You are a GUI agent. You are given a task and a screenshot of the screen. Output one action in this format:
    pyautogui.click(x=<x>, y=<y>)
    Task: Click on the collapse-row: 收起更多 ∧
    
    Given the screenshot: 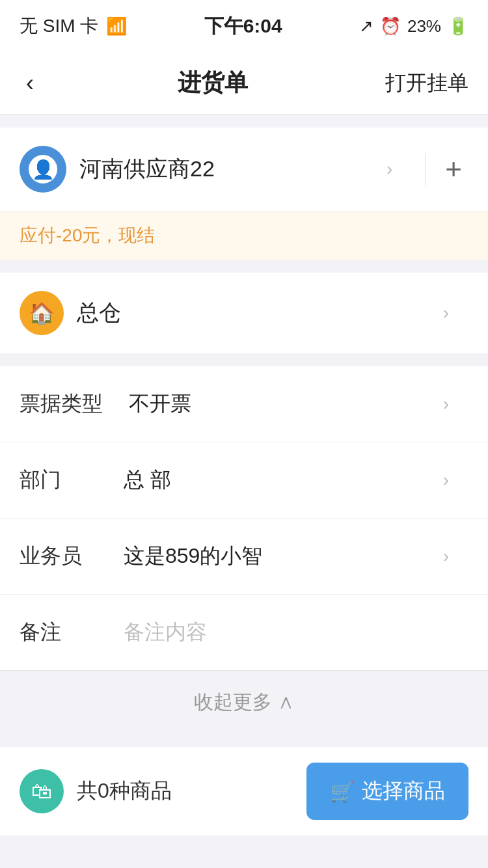 What is the action you would take?
    pyautogui.click(x=244, y=702)
    